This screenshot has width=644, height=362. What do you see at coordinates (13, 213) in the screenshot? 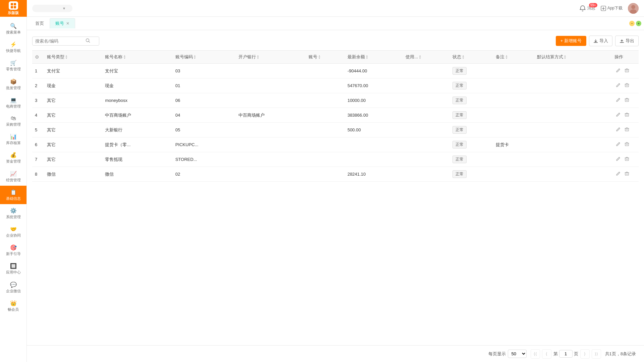
I see `sidebar-item-10: ⚙️ 系统管理` at bounding box center [13, 213].